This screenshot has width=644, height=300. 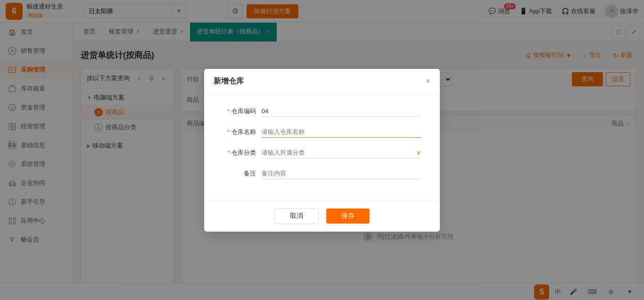 What do you see at coordinates (239, 132) in the screenshot?
I see `form-label-name: 仓库名称` at bounding box center [239, 132].